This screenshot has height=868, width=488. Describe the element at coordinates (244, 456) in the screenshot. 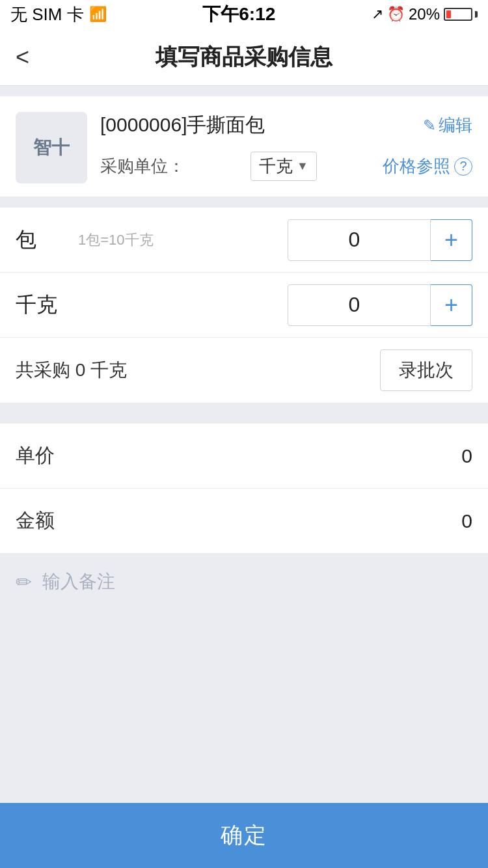

I see `unit-price-row: 单价 0` at that location.